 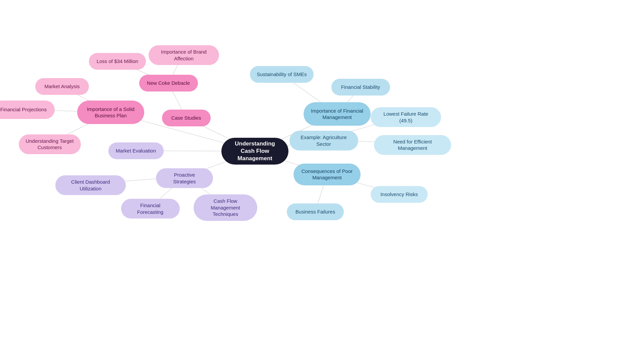 I want to click on node-case-studies: Case Studies, so click(x=186, y=118).